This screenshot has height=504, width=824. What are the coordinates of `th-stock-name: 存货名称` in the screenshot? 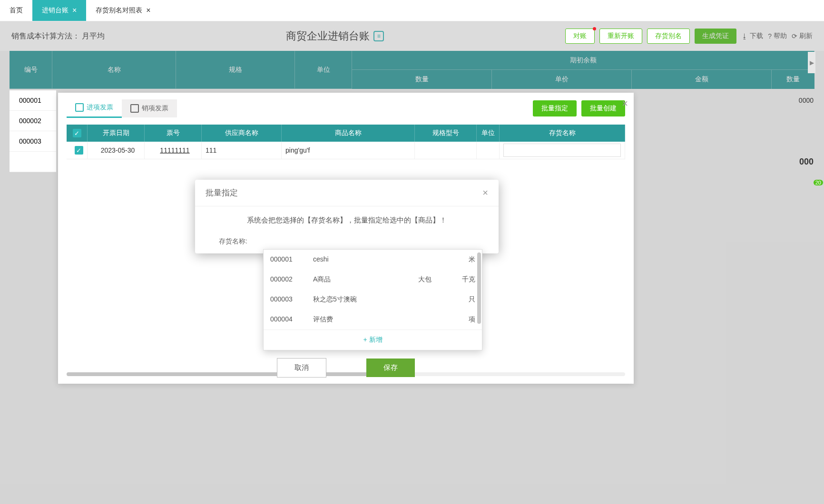 It's located at (562, 133).